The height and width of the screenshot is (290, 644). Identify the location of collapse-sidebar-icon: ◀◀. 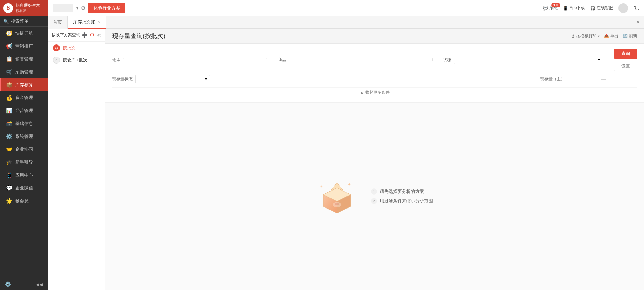
(39, 285).